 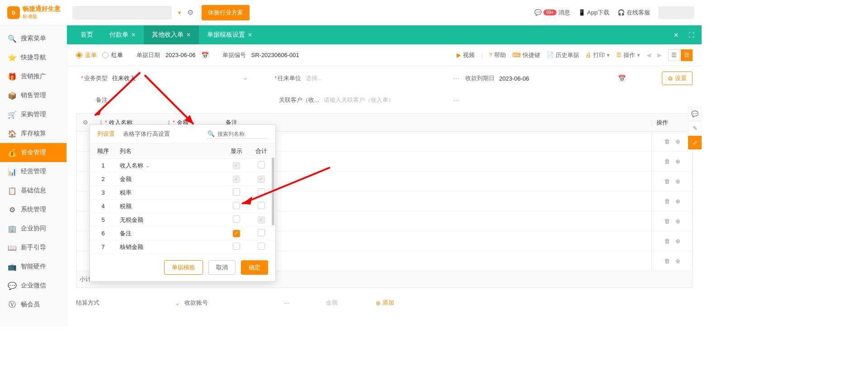 I want to click on sidebar-item-14: Ⓥ畅会员, so click(x=33, y=305).